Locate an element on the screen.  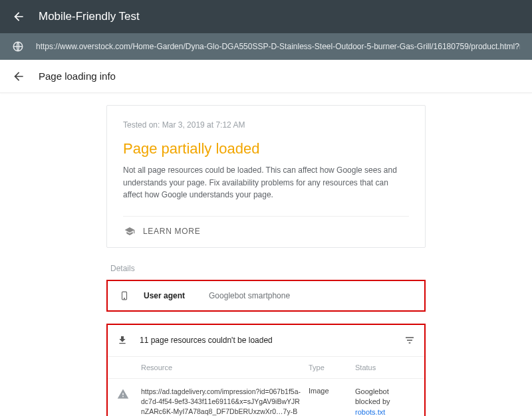
page-subbar: Page loading info is located at coordinates (266, 76).